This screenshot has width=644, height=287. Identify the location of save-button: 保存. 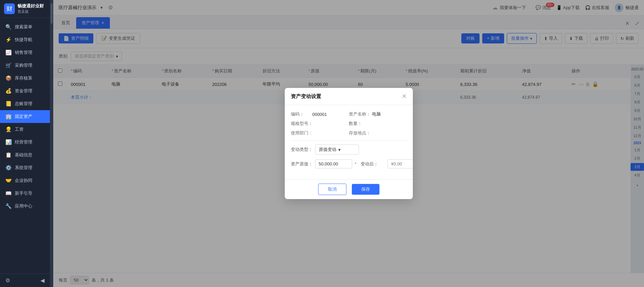
(366, 189).